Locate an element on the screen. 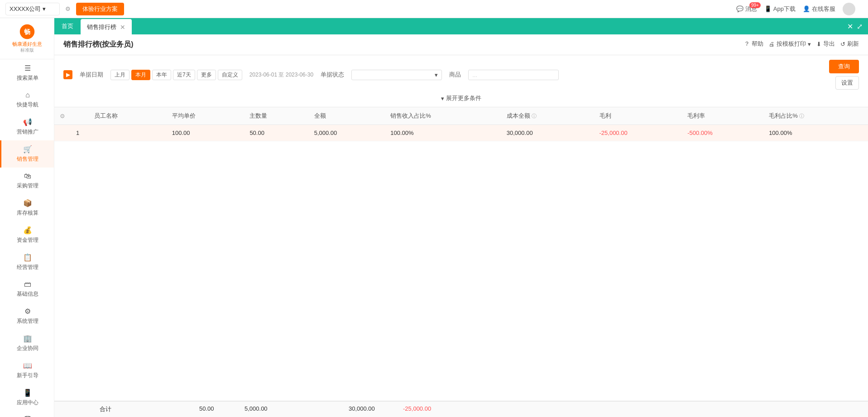  status-chevron-icon: ▾ is located at coordinates (436, 75).